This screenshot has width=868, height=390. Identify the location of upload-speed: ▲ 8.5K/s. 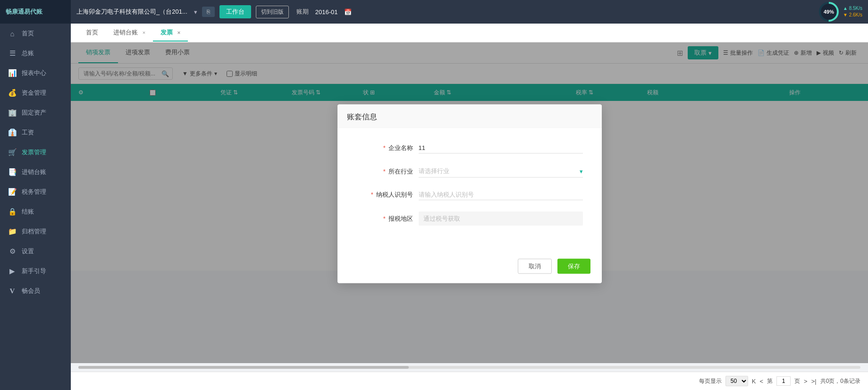
(852, 8).